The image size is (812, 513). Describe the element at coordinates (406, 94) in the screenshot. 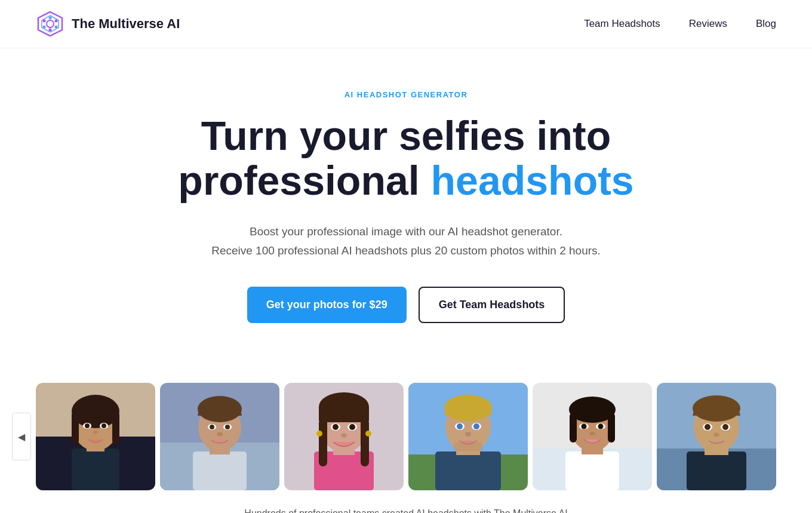

I see `hero-badge: AI HEADSHOT GENERATOR` at that location.